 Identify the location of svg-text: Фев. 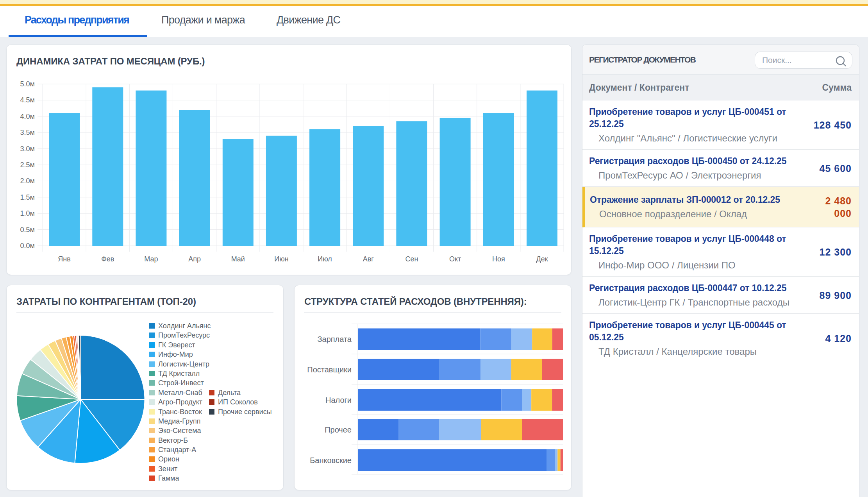
(108, 259).